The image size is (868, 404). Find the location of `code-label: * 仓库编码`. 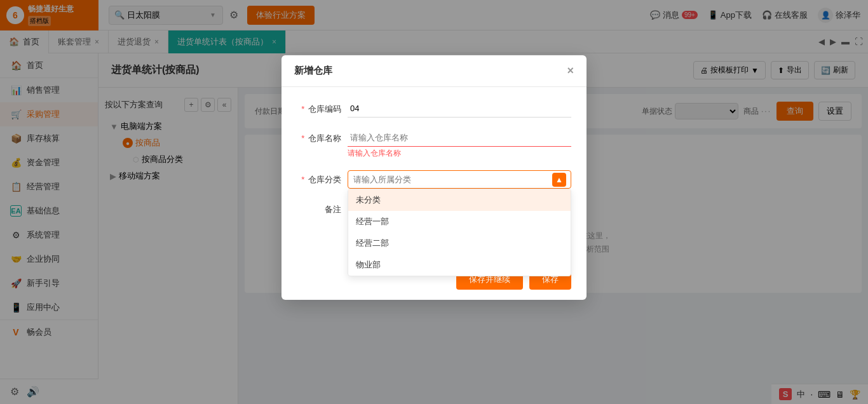

code-label: * 仓库编码 is located at coordinates (322, 107).